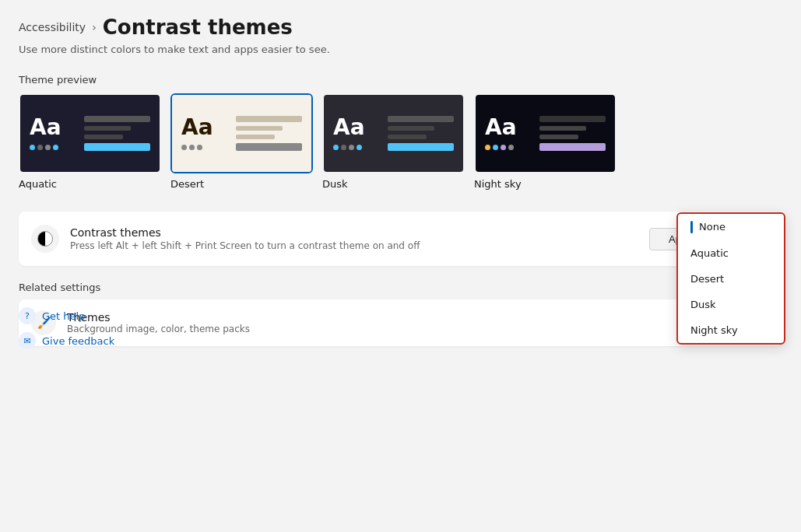  Describe the element at coordinates (416, 329) in the screenshot. I see `related-themes-desc: Background image, color, theme packs` at that location.